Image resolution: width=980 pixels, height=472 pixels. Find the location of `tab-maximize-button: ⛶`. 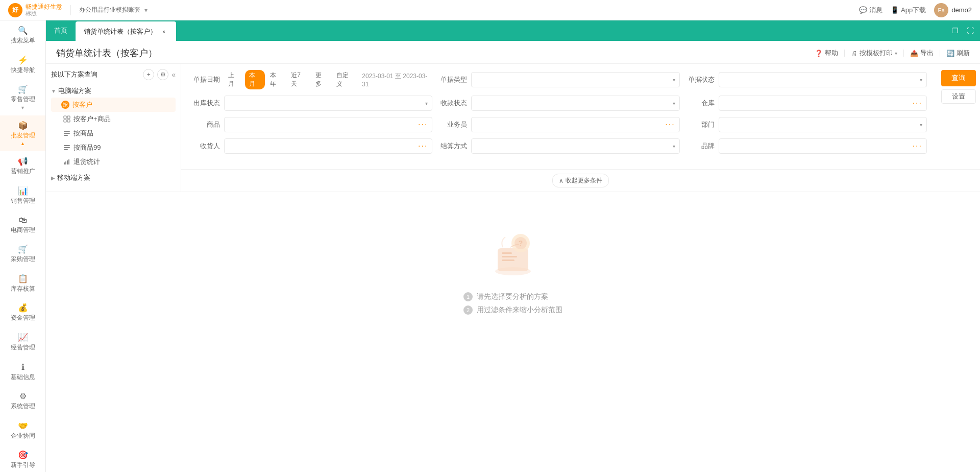

tab-maximize-button: ⛶ is located at coordinates (970, 31).